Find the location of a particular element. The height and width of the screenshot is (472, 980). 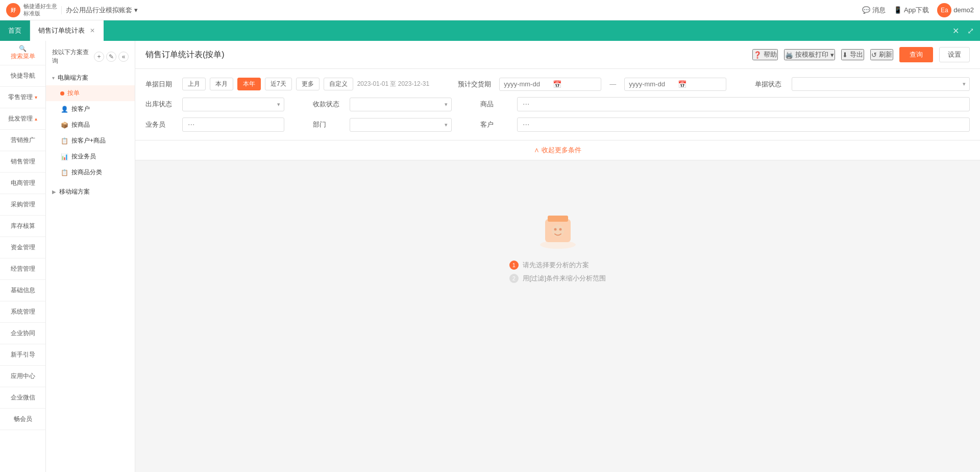

customer-product-icon: 📋 is located at coordinates (64, 141).